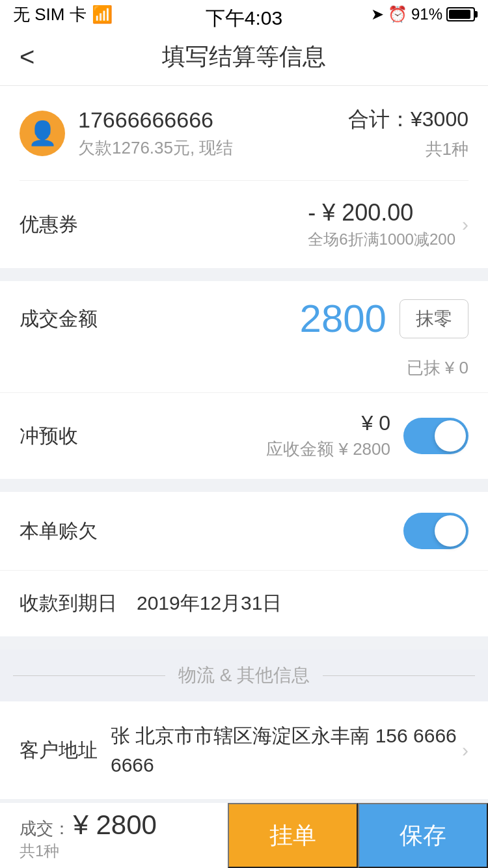 The width and height of the screenshot is (488, 868). Describe the element at coordinates (450, 436) in the screenshot. I see `toggle-knob` at that location.